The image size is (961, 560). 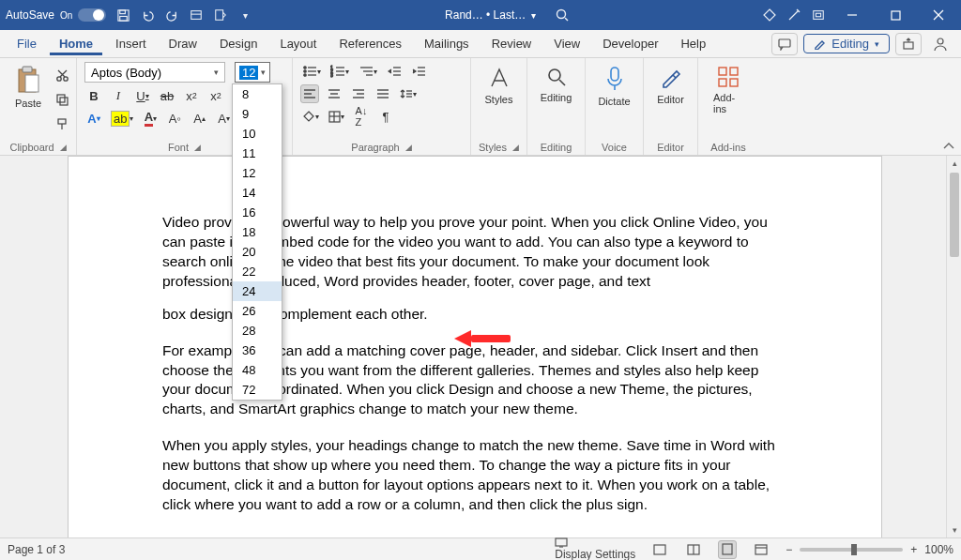 I want to click on zoom-slider, so click(x=851, y=550).